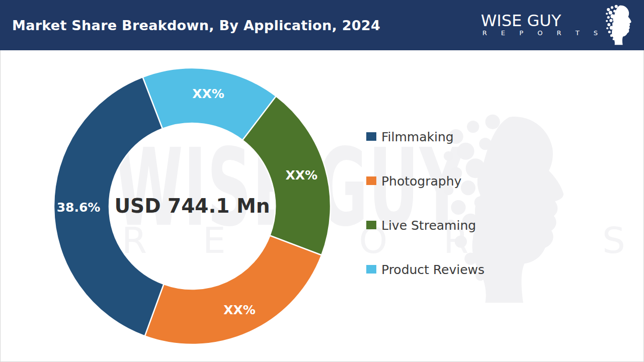 This screenshot has width=644, height=362. What do you see at coordinates (371, 137) in the screenshot?
I see `legend-swatch-filmmaking` at bounding box center [371, 137].